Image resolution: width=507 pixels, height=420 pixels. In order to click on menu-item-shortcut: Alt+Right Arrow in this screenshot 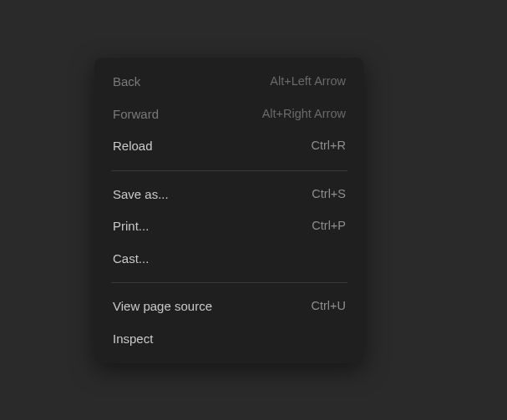, I will do `click(304, 114)`.